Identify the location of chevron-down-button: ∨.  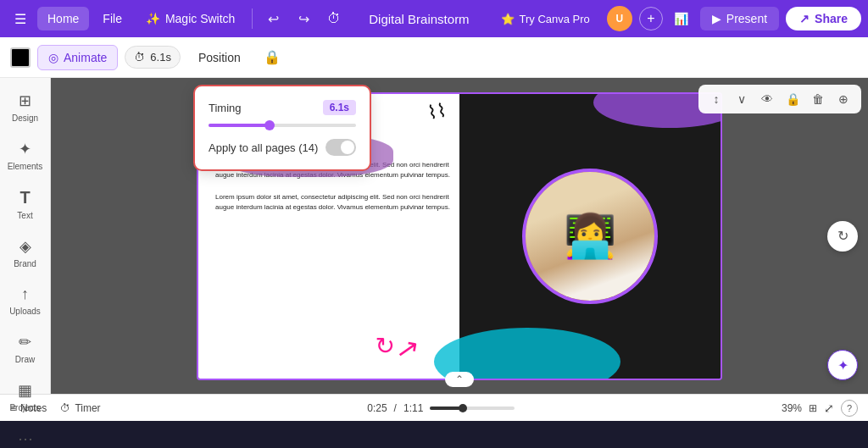
(742, 99).